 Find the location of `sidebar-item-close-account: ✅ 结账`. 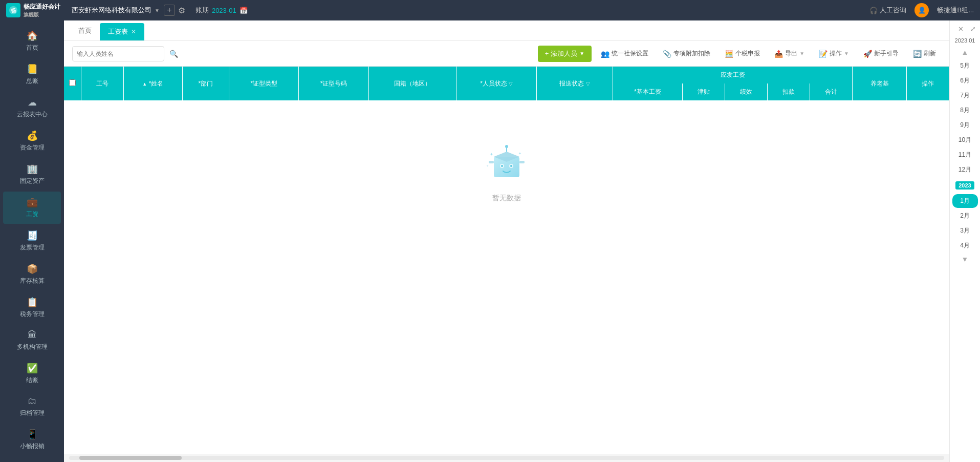

sidebar-item-close-account: ✅ 结账 is located at coordinates (32, 374).